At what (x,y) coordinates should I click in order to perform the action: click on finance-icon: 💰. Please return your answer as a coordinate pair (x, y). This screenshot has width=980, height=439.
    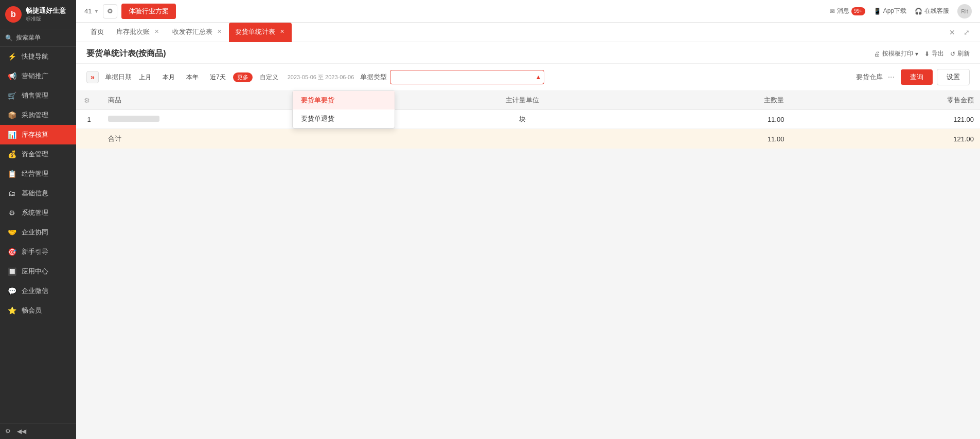
    Looking at the image, I should click on (12, 154).